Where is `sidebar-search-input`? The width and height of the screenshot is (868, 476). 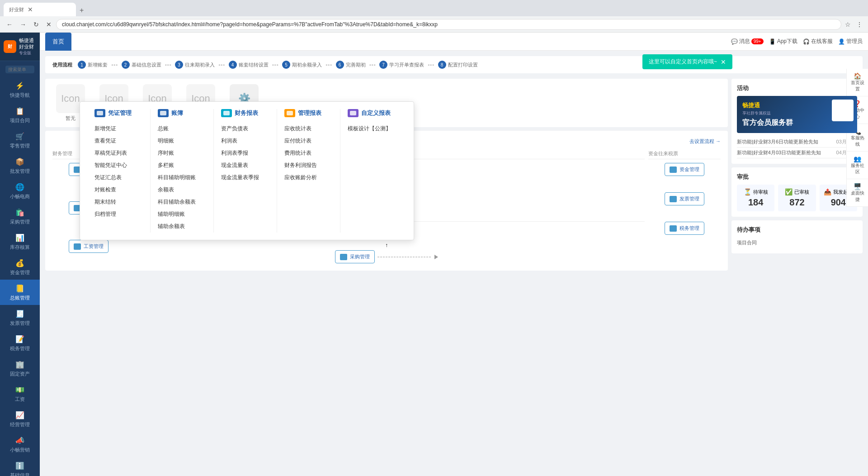
sidebar-search-input is located at coordinates (20, 70).